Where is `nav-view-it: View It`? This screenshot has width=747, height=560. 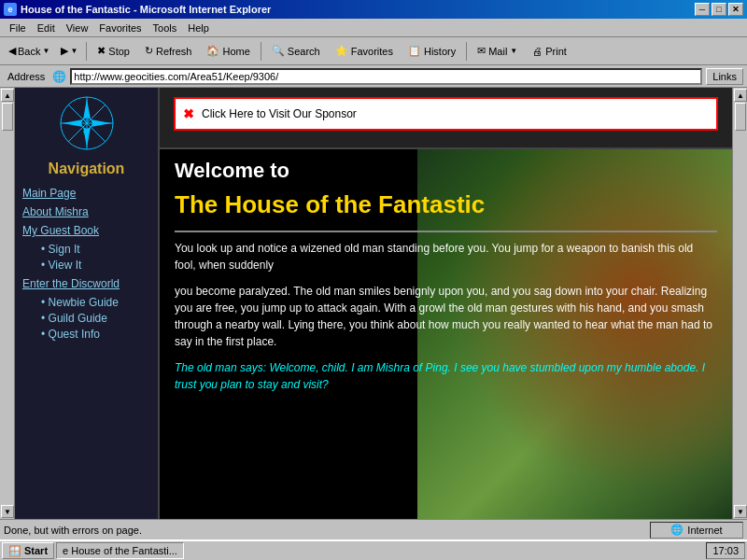 nav-view-it: View It is located at coordinates (95, 265).